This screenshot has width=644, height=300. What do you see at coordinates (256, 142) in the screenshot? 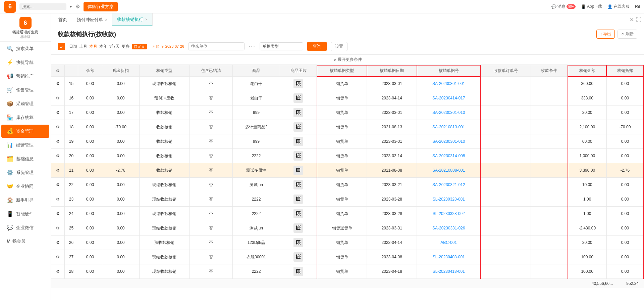
I see `row-goods: 999` at bounding box center [256, 142].